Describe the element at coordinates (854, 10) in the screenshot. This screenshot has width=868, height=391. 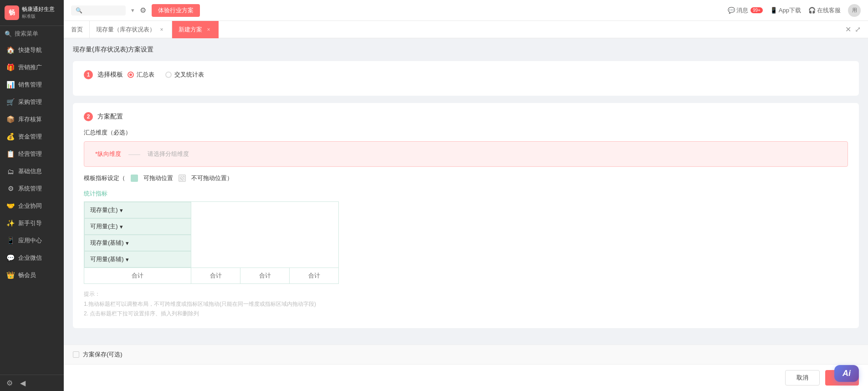
I see `user-avatar: 用` at that location.